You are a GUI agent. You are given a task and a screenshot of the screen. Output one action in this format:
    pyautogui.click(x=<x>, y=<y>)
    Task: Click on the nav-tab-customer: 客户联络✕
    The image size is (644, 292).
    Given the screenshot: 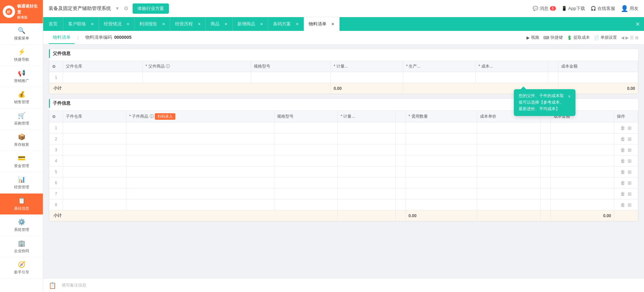 What is the action you would take?
    pyautogui.click(x=81, y=24)
    